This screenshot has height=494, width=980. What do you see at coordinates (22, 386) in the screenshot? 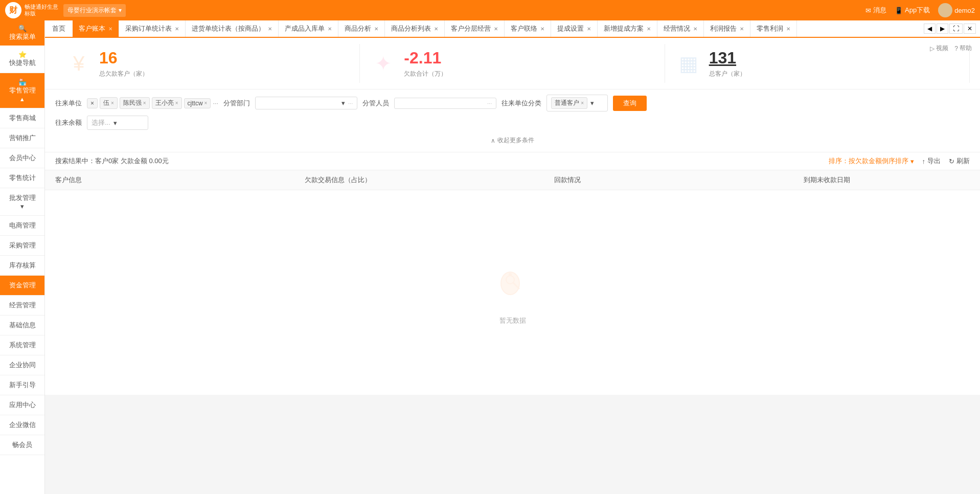
I see `sidebar-item-newbie: 新手引导` at bounding box center [22, 386].